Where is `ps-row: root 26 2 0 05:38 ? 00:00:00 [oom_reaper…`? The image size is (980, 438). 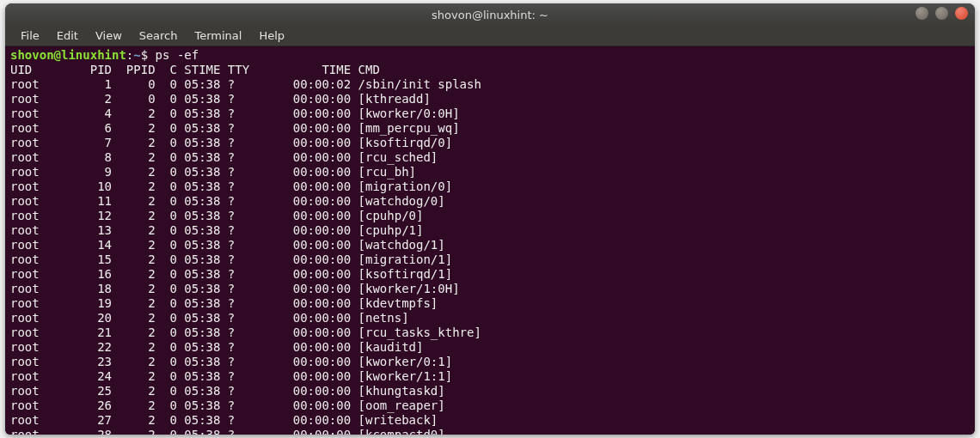
ps-row: root 26 2 0 05:38 ? 00:00:00 [oom_reaper… is located at coordinates (490, 405).